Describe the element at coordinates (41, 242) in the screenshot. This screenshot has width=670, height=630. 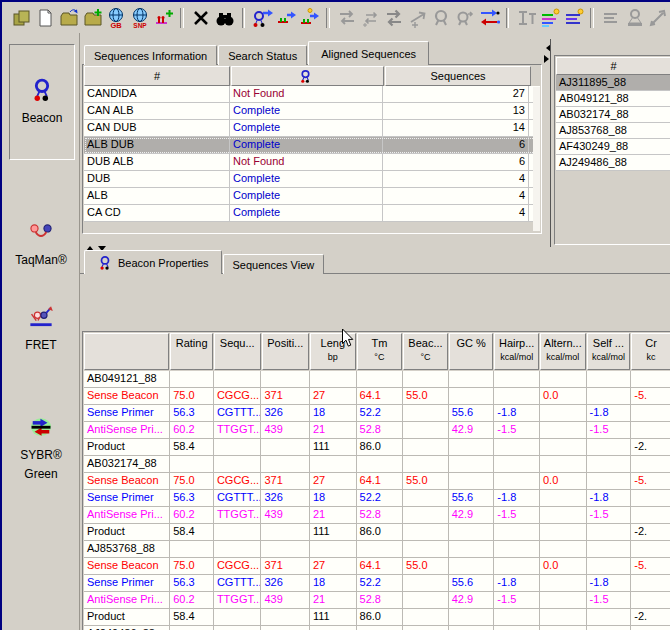
I see `sidebar-item-taqman: TaqMan®` at that location.